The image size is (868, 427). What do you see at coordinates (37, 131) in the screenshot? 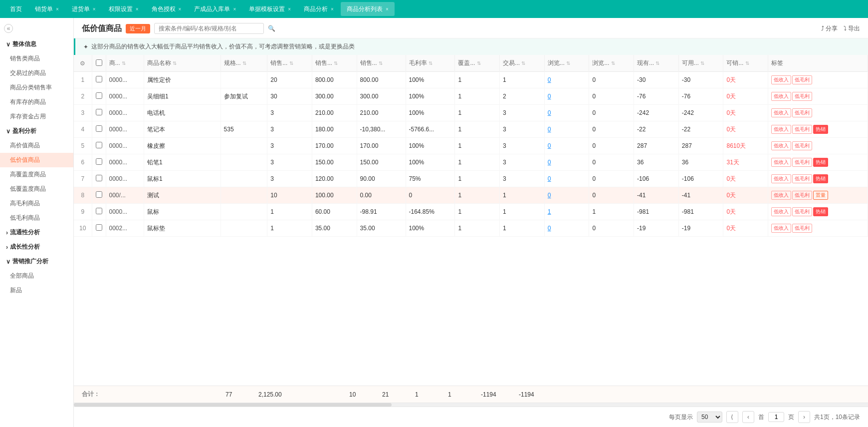
I see `sidebar-group-profit: ∨ 盈利分析` at bounding box center [37, 131].